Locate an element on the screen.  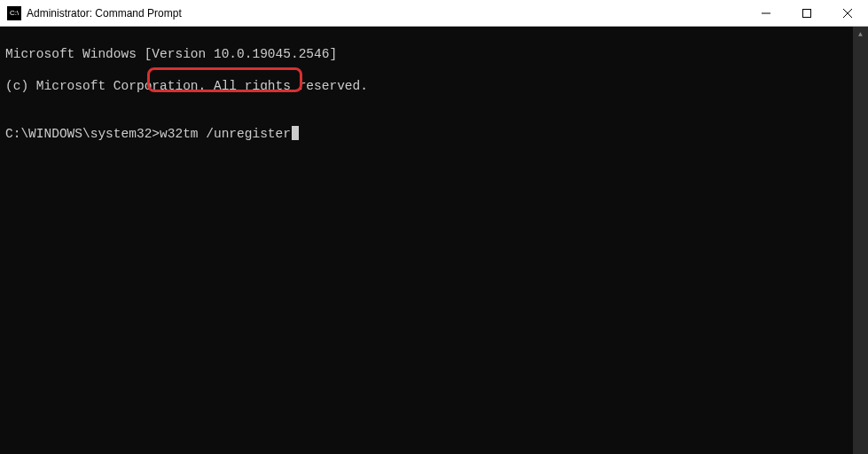
version-line: Microsoft Windows [Version 10.0.19045.25… is located at coordinates (426, 54).